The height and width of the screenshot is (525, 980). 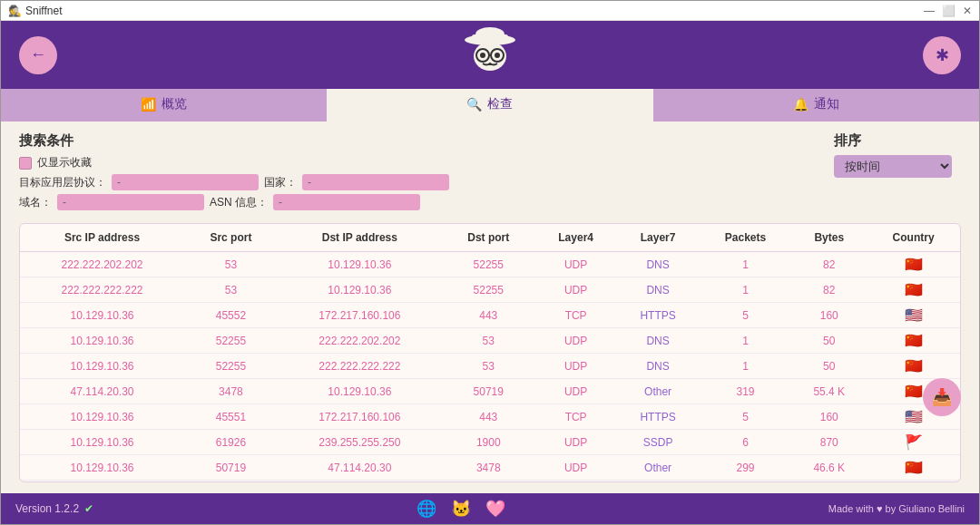 I want to click on domain-input, so click(x=131, y=202).